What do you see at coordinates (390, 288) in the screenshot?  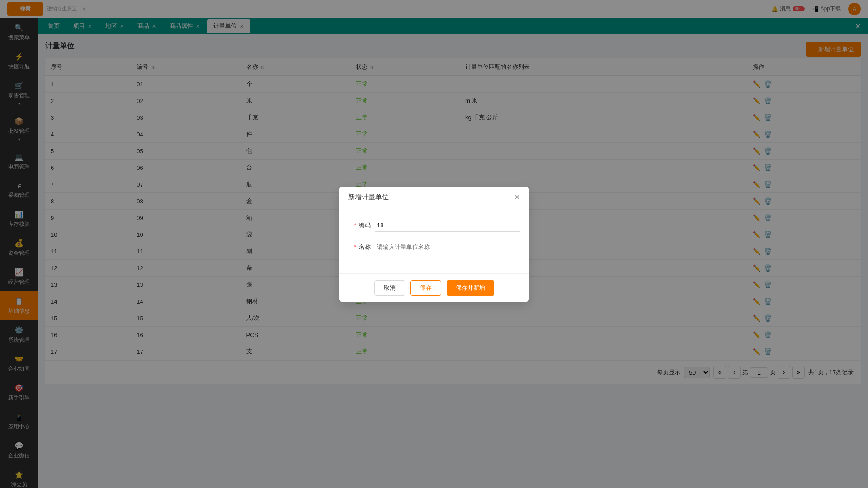 I see `cancel-button: 取消` at bounding box center [390, 288].